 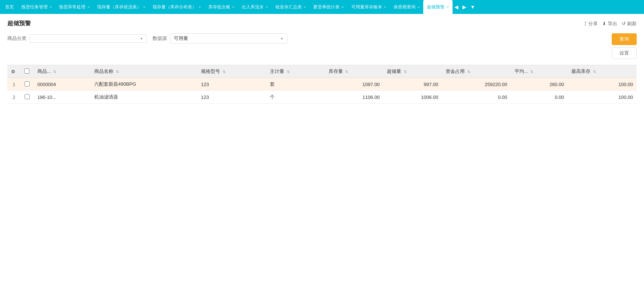 I want to click on share-icon: ⤴, so click(x=585, y=23).